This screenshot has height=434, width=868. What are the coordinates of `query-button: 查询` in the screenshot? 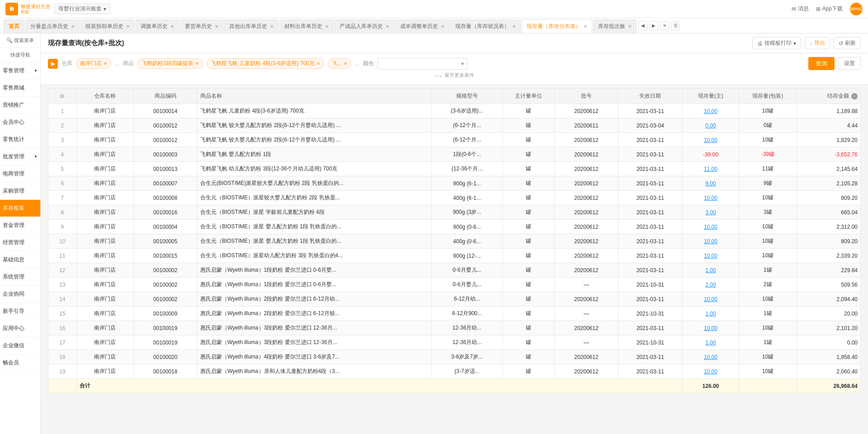 It's located at (821, 63).